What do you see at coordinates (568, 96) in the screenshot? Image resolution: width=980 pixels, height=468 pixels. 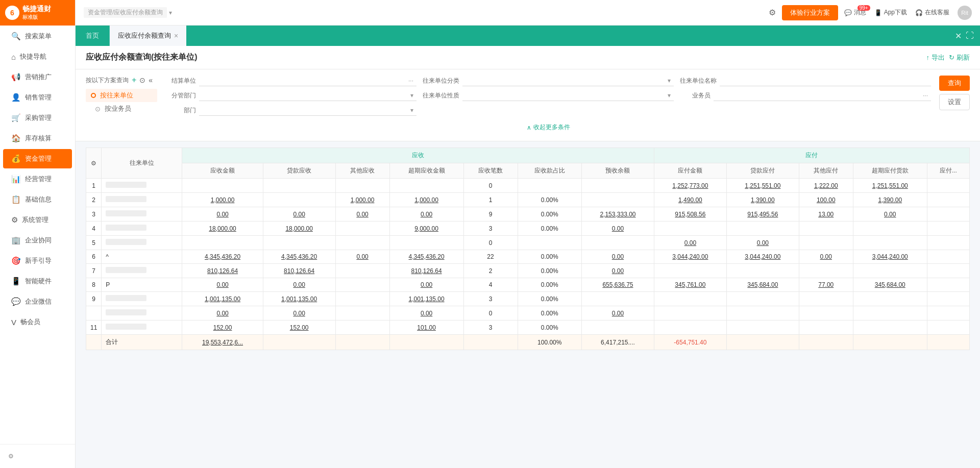 I see `partner-nature-select: ▾` at bounding box center [568, 96].